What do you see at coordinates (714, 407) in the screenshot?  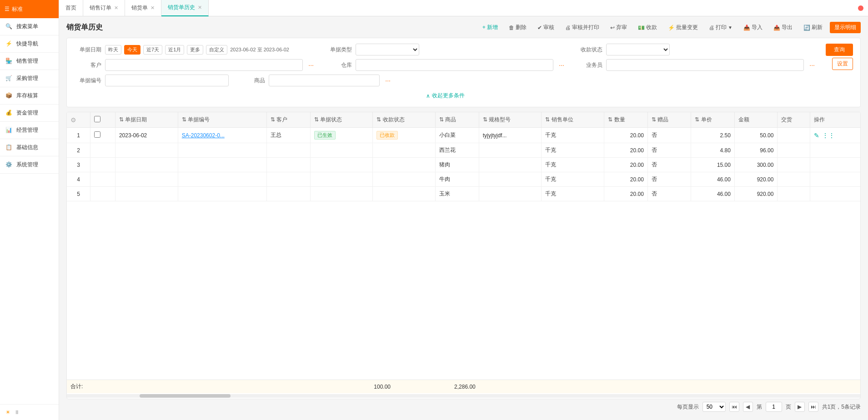 I see `per-page-select: 50 100 200` at bounding box center [714, 407].